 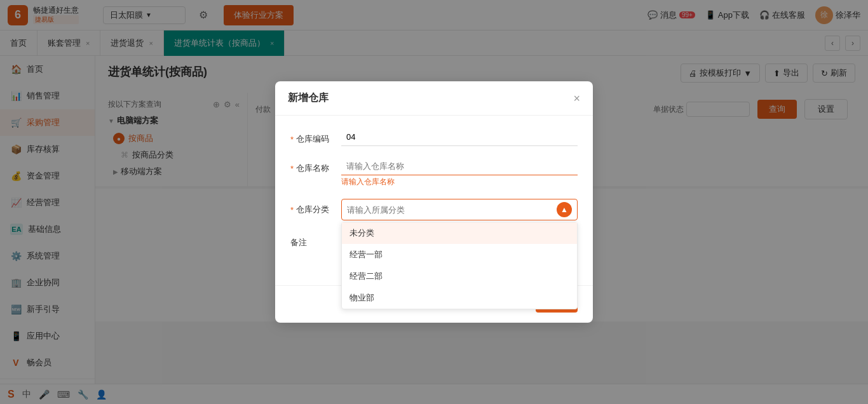 What do you see at coordinates (434, 173) in the screenshot?
I see `name-form-row: * 仓库名称 请输入仓库名称` at bounding box center [434, 173].